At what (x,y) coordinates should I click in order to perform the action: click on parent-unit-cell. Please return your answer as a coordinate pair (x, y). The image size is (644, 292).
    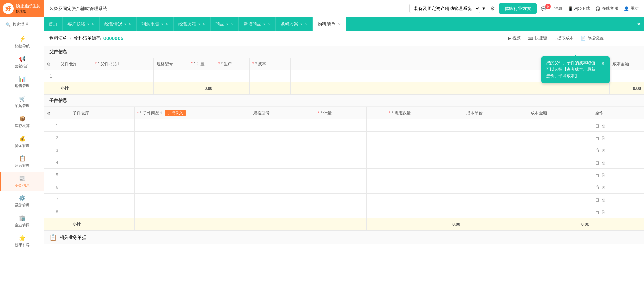
    Looking at the image, I should click on (202, 76).